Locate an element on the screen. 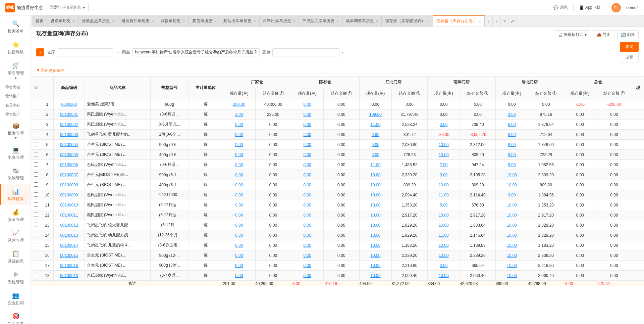 Image resolution: width=644 pixels, height=324 pixels. sidebar-item-finance: 💰 资金管理 is located at coordinates (15, 216).